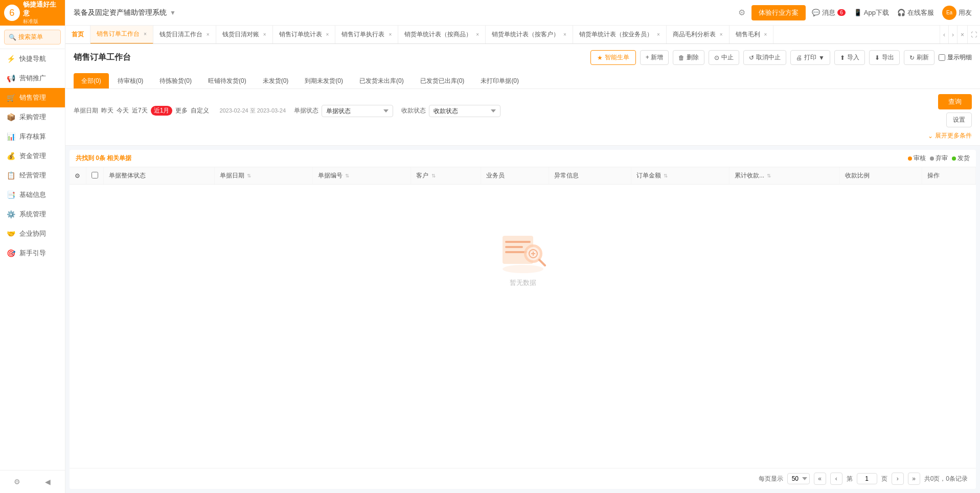 This screenshot has width=980, height=493. I want to click on tab-close-all-button: ×, so click(962, 35).